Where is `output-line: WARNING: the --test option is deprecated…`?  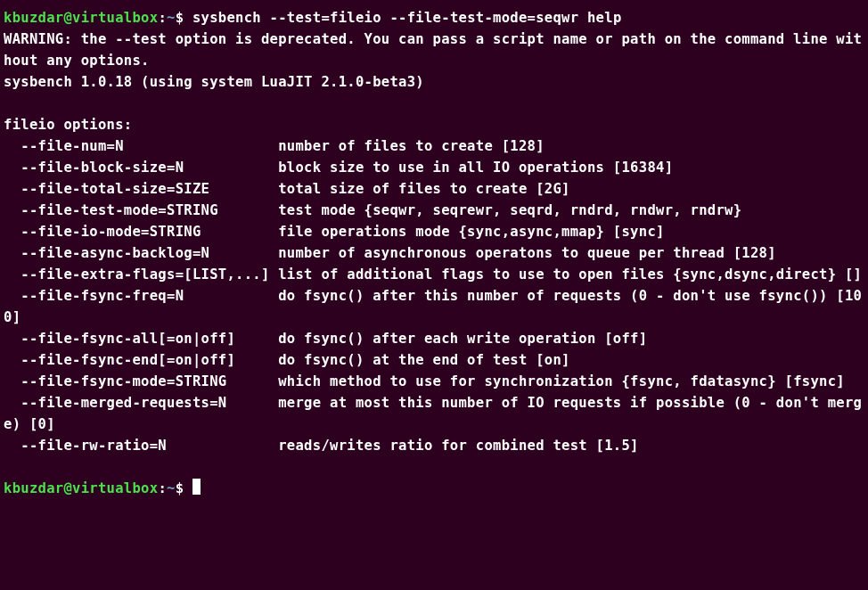 output-line: WARNING: the --test option is deprecated… is located at coordinates (434, 50).